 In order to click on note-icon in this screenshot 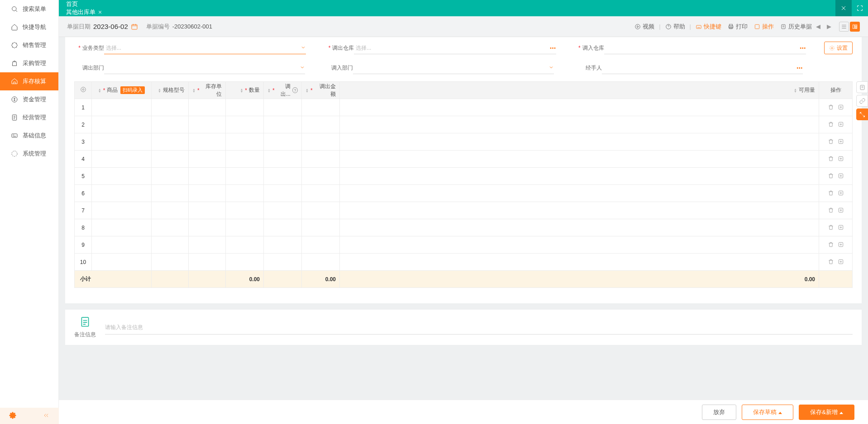, I will do `click(85, 323)`.